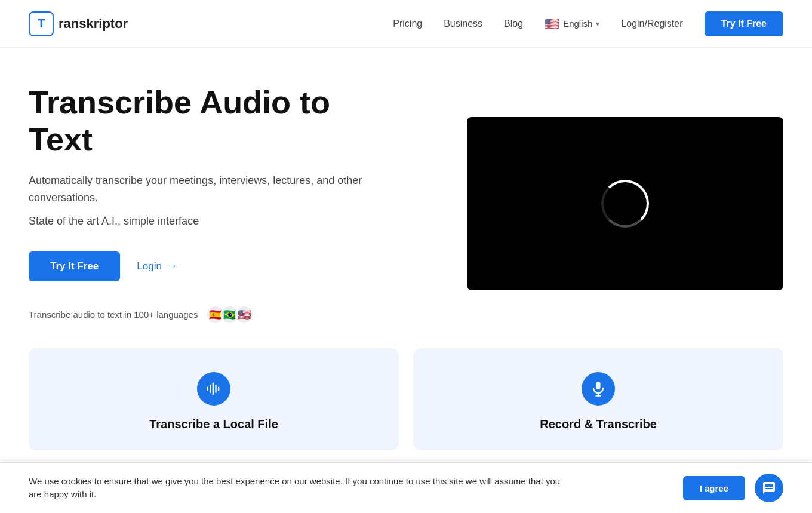  I want to click on nav-try-free-button: Try It Free, so click(744, 24).